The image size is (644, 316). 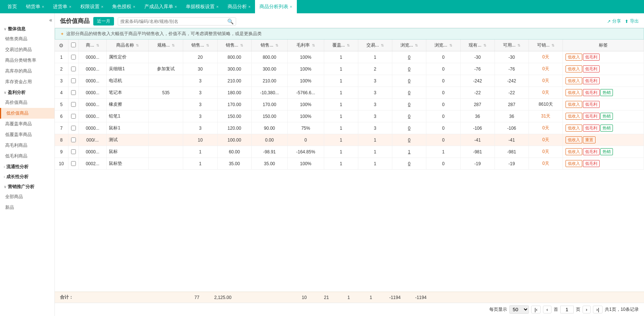 What do you see at coordinates (5, 92) in the screenshot?
I see `sidebar-group-profit-collapse: ∨` at bounding box center [5, 92].